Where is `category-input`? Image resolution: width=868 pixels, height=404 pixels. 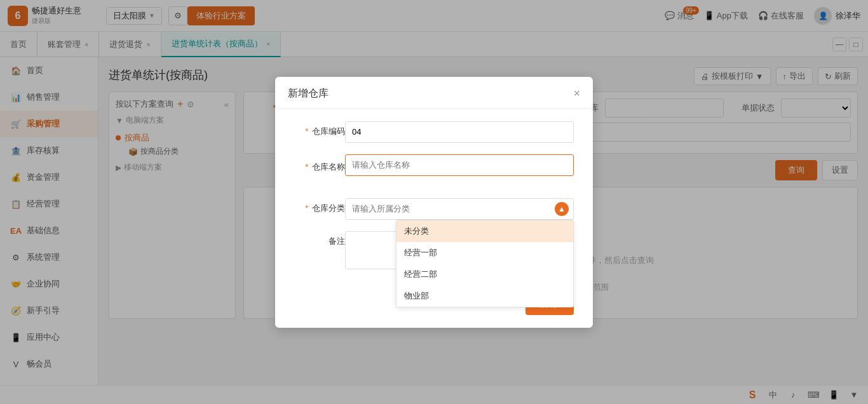 category-input is located at coordinates (459, 209).